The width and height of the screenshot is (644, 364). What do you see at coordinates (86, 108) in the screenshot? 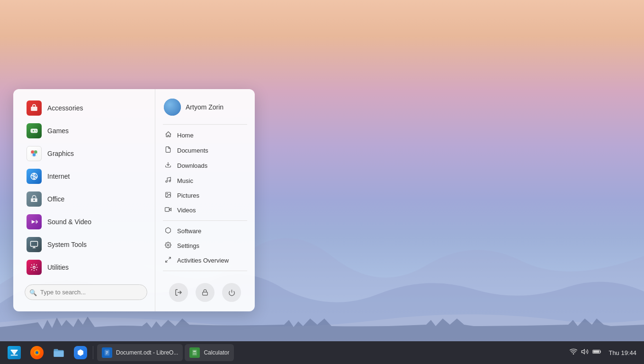
I see `menu-item-accessories: Accessories` at bounding box center [86, 108].